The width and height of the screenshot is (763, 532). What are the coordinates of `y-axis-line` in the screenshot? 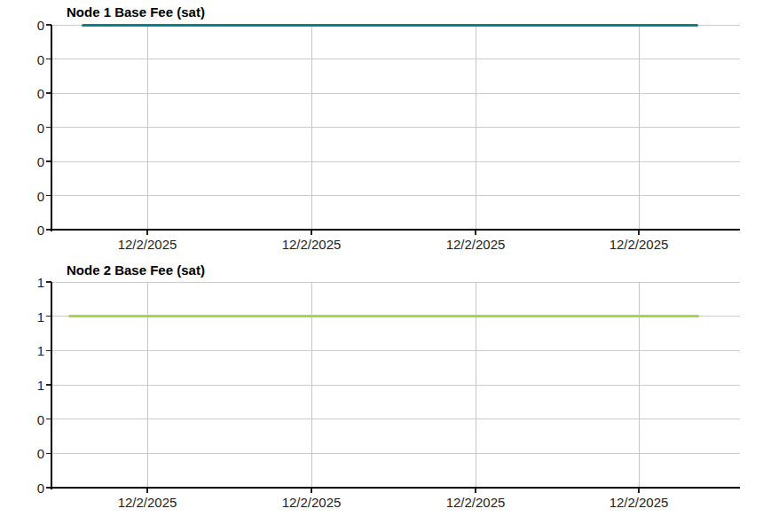 It's located at (51, 386).